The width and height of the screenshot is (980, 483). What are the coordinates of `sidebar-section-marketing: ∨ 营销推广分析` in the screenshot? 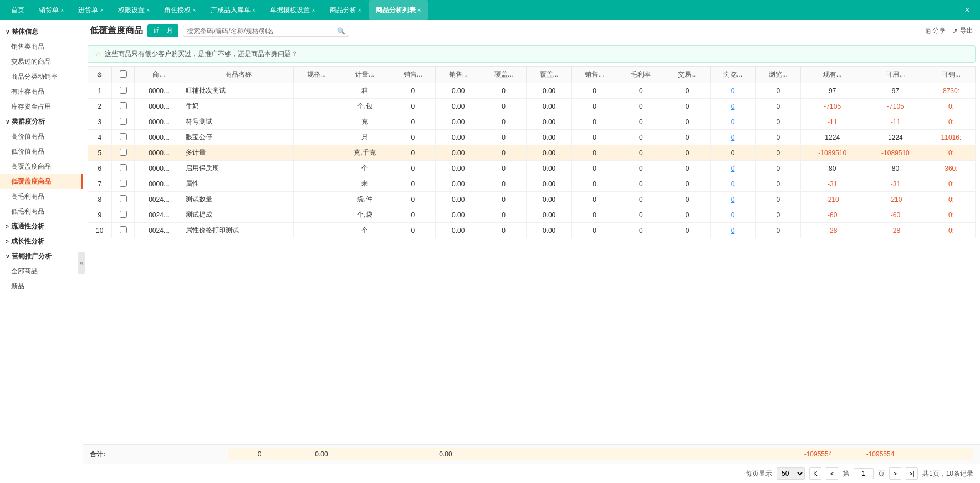 It's located at (41, 256).